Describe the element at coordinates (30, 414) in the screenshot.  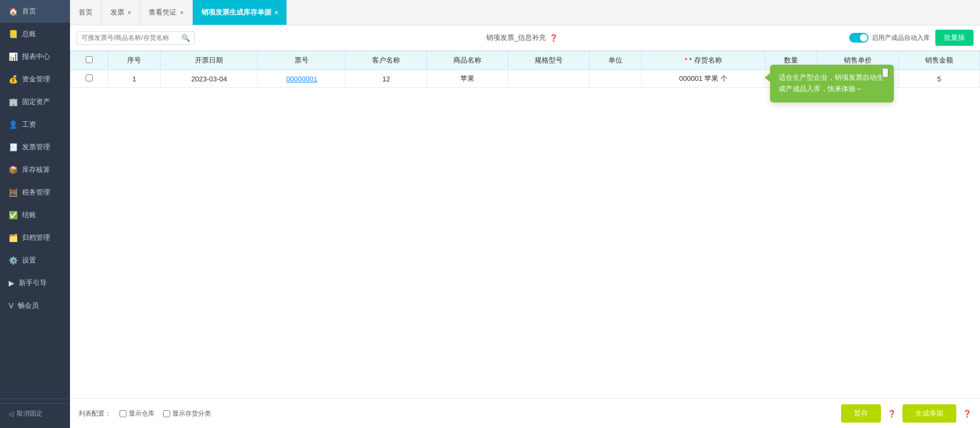
I see `unpin-label: 取消固定` at that location.